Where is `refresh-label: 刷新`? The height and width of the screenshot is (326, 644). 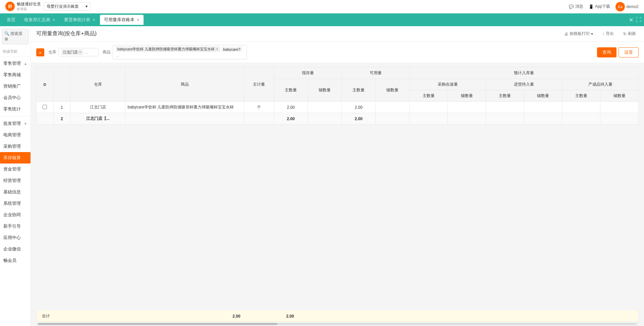
refresh-label: 刷新 is located at coordinates (632, 34).